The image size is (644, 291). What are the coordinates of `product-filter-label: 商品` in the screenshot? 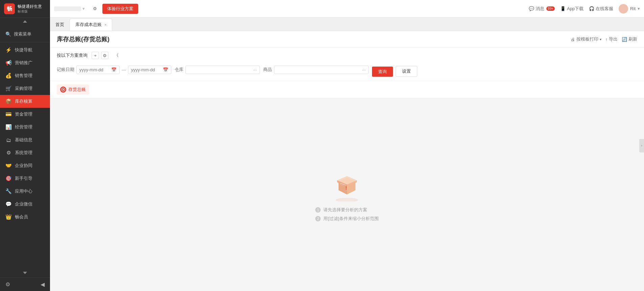 It's located at (268, 70).